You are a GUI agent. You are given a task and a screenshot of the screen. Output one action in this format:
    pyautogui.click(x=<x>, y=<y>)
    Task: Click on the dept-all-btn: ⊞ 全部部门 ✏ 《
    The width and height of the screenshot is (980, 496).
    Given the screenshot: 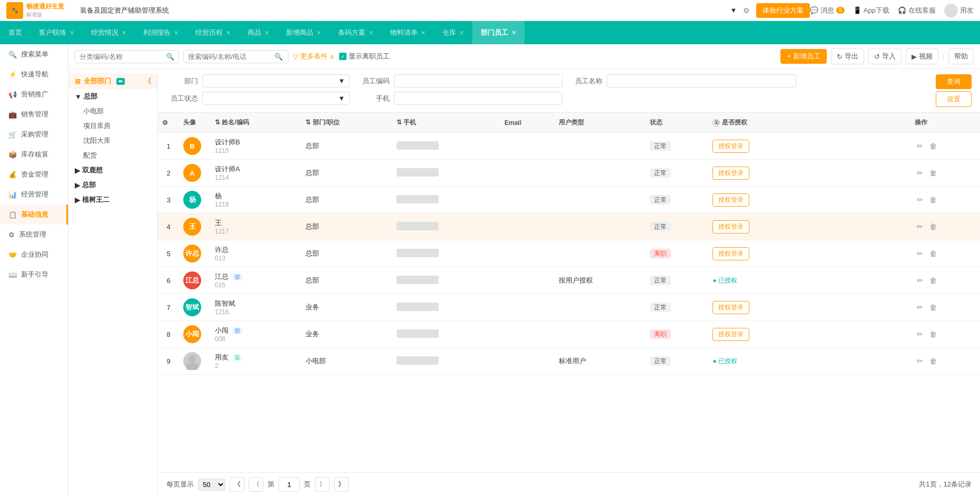 What is the action you would take?
    pyautogui.click(x=113, y=81)
    